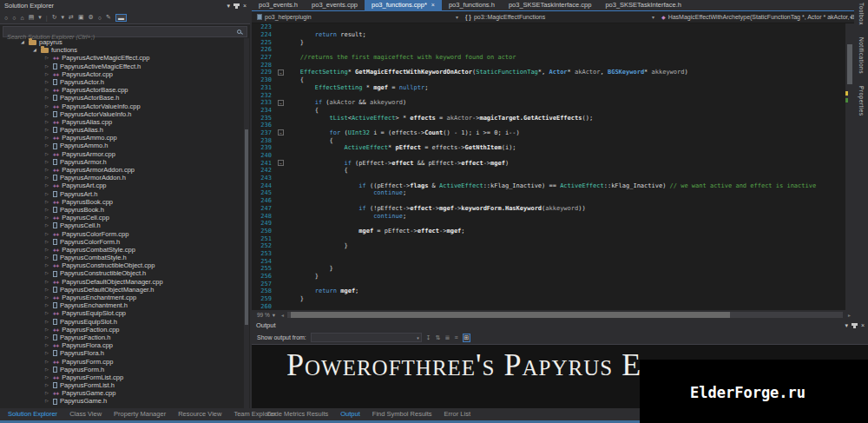  What do you see at coordinates (122, 195) in the screenshot?
I see `tree-file-papyrusart-h: ▷PapyrusArt.h` at bounding box center [122, 195].